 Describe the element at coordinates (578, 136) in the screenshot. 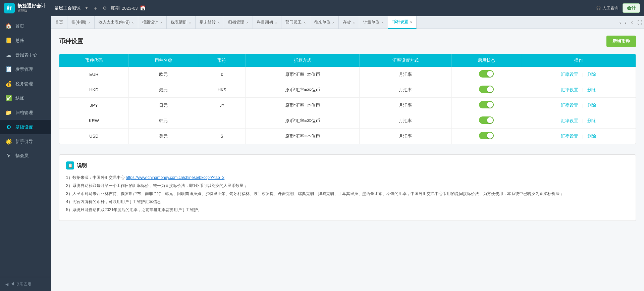

I see `cell-actions: 汇率设置 | 删除` at that location.